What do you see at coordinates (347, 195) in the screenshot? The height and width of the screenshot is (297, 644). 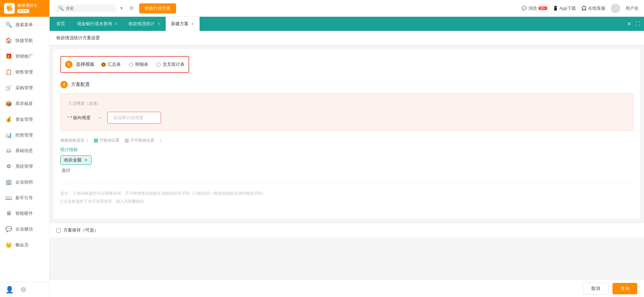 I see `tips-section: 提示： 1.拖动标题栏可以调整布局，不可跨维度或指标区域拖动栏目字段（只能在同一…` at bounding box center [347, 195].